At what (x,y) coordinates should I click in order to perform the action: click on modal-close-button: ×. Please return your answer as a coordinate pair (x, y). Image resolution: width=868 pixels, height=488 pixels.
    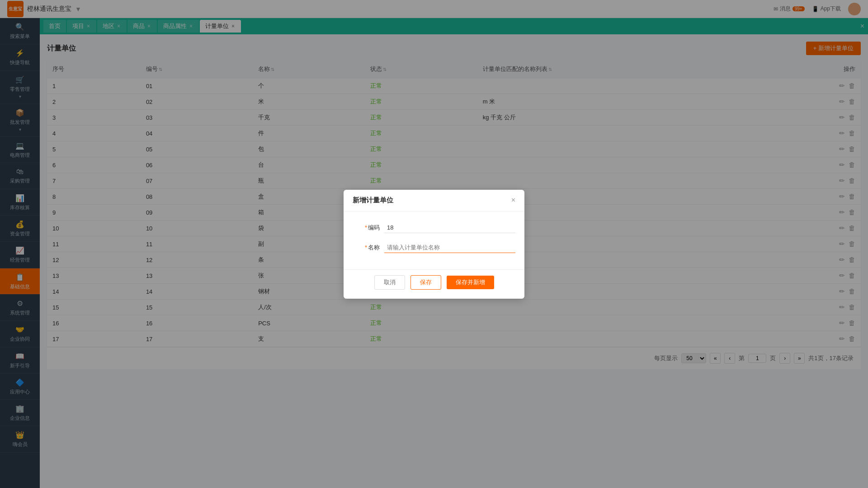
    Looking at the image, I should click on (514, 200).